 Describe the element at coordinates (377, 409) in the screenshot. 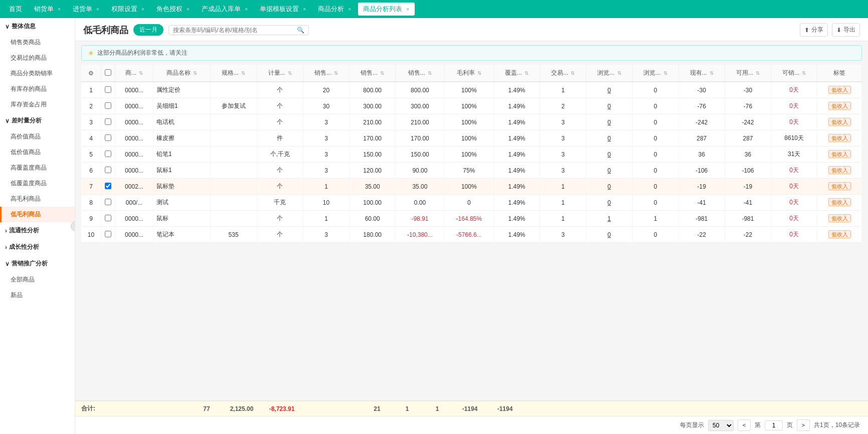

I see `footer-trans: 21` at that location.